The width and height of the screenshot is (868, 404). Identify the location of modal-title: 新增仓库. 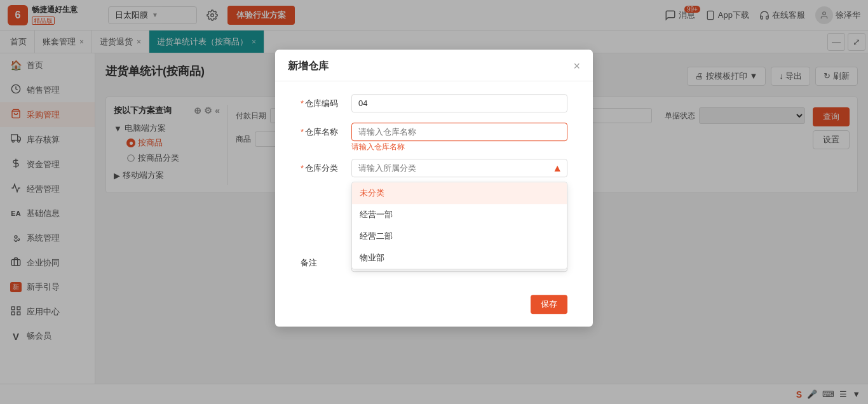
(308, 66).